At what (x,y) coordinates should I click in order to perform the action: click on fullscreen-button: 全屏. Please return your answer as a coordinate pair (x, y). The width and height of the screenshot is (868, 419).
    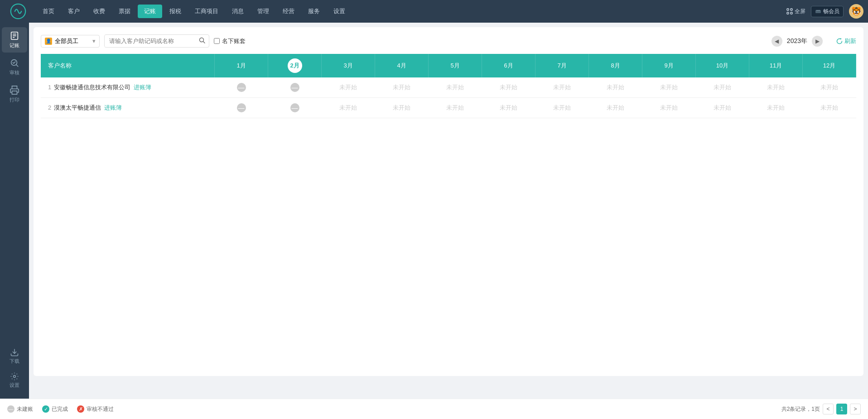
    Looking at the image, I should click on (796, 12).